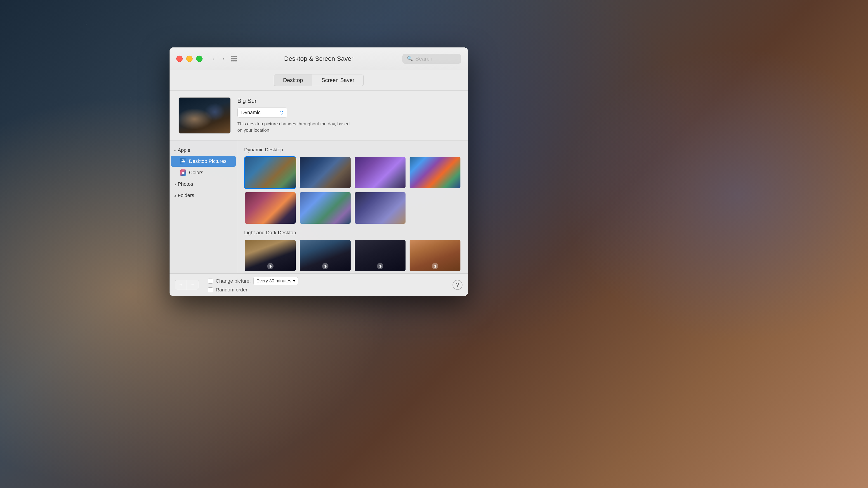 This screenshot has height=488, width=868. Describe the element at coordinates (184, 150) in the screenshot. I see `sidebar-section-label-apple: Apple` at that location.